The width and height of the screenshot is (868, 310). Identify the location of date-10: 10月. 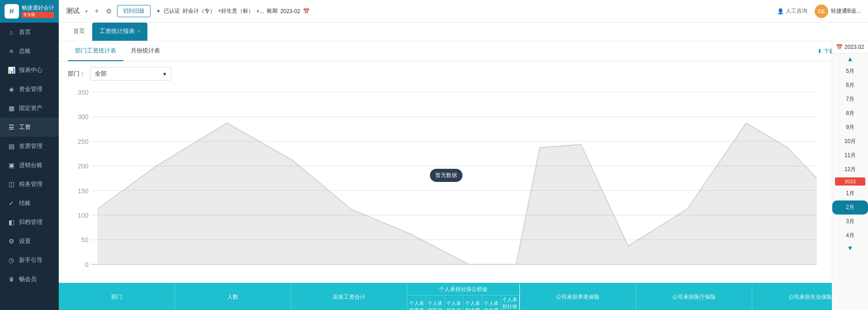
(850, 141).